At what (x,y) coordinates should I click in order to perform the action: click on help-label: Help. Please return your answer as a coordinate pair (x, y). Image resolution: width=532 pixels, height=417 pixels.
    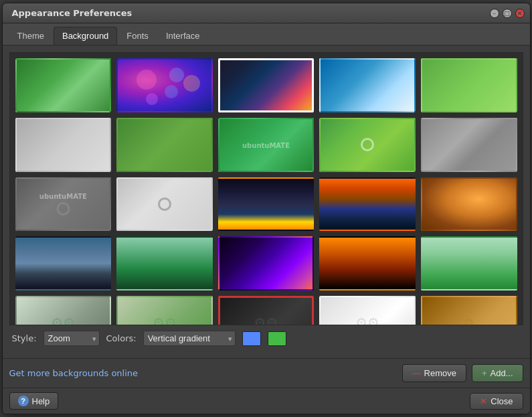
    Looking at the image, I should click on (41, 402).